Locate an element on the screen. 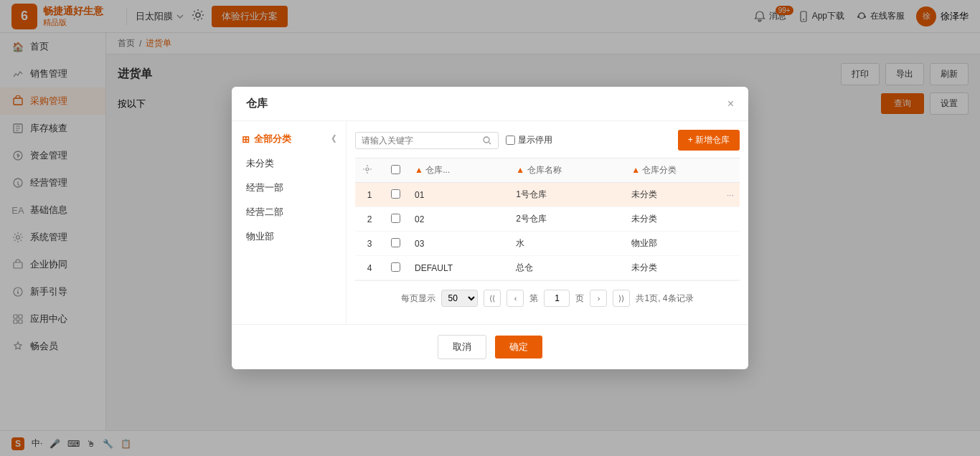  row-settings: 1 is located at coordinates (369, 195).